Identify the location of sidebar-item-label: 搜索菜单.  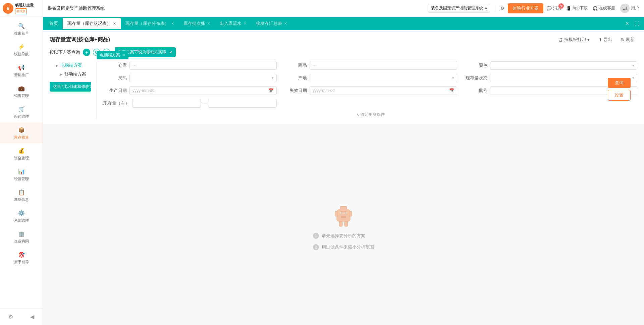
(21, 34).